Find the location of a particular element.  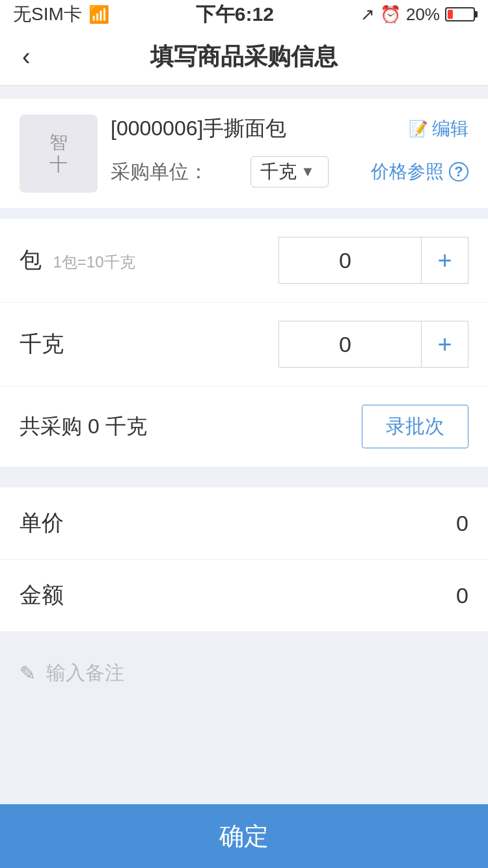

unit-label: 采购单位： is located at coordinates (159, 172).